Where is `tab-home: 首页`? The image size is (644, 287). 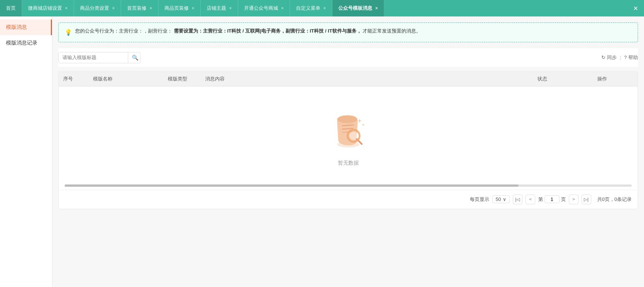 tab-home: 首页 is located at coordinates (11, 8).